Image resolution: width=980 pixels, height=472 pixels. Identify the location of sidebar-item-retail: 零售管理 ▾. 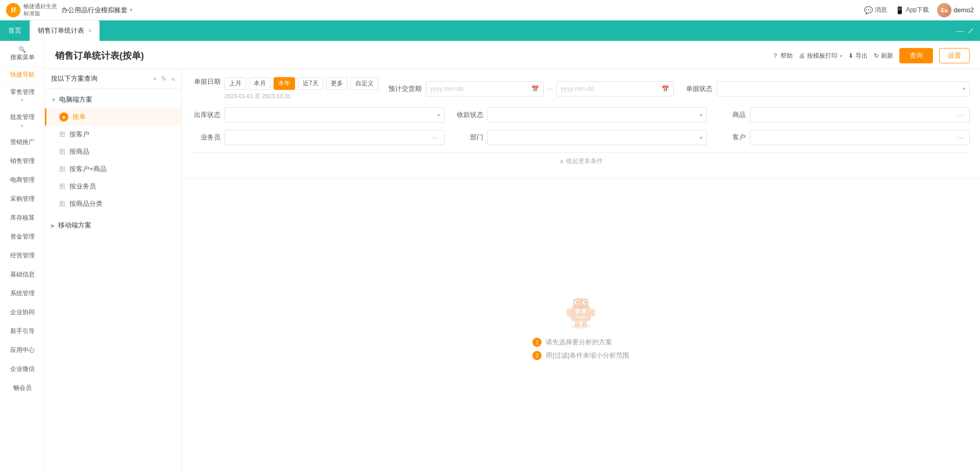
(22, 95).